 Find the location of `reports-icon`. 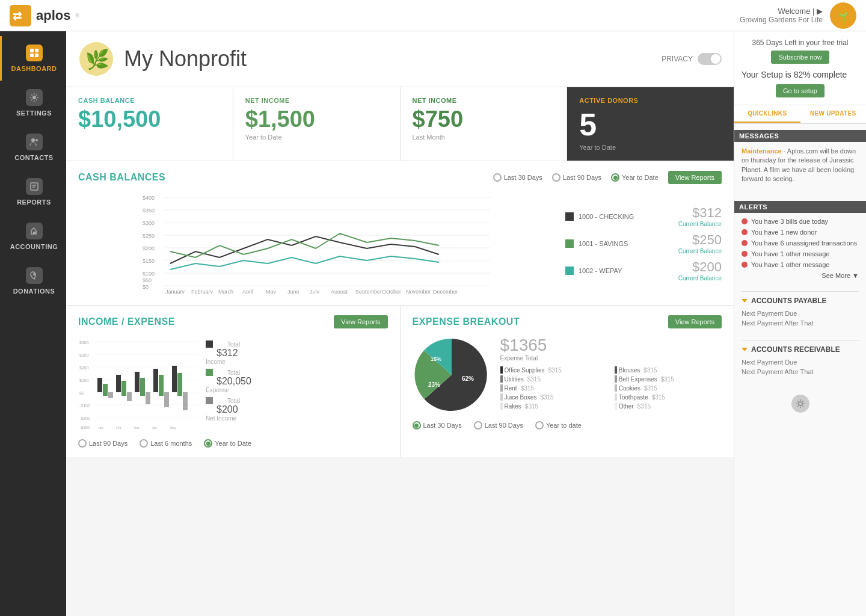

reports-icon is located at coordinates (34, 186).